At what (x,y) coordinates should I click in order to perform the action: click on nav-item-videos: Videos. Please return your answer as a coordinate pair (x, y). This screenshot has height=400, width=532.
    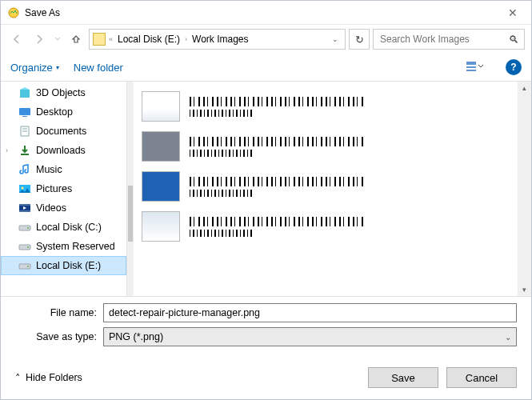
    Looking at the image, I should click on (64, 208).